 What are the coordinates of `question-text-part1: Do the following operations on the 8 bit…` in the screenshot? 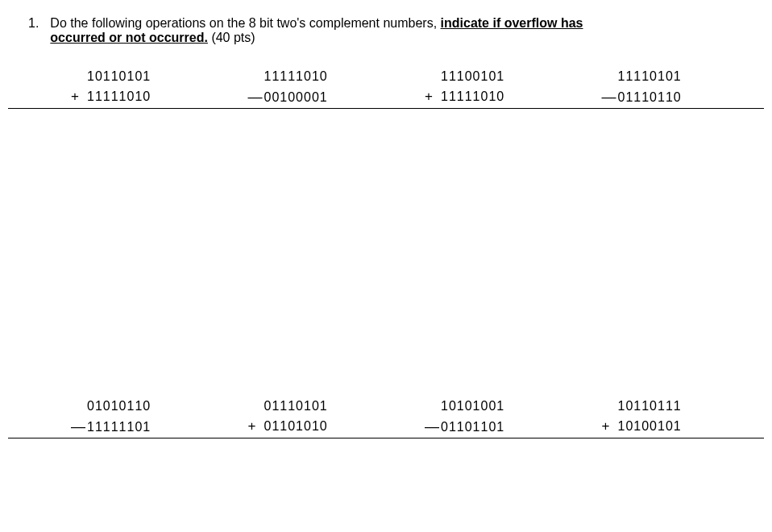 It's located at (245, 23).